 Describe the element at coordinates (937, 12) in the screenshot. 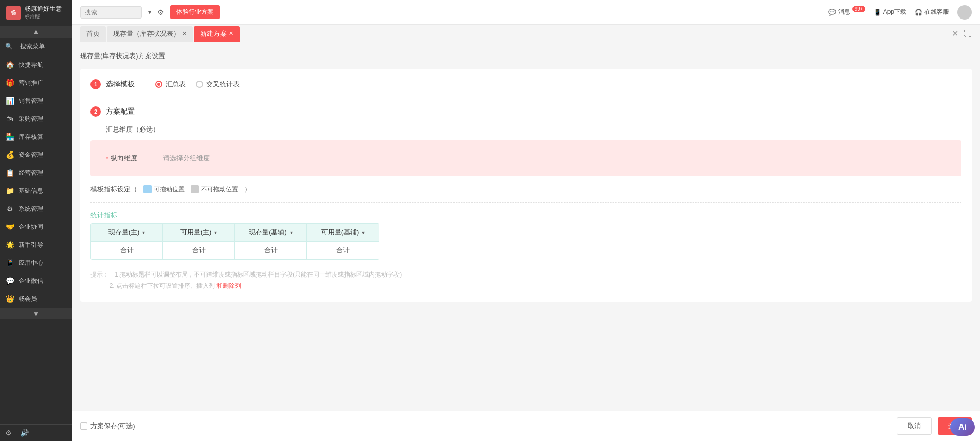

I see `customer-service-label: 在线客服` at that location.